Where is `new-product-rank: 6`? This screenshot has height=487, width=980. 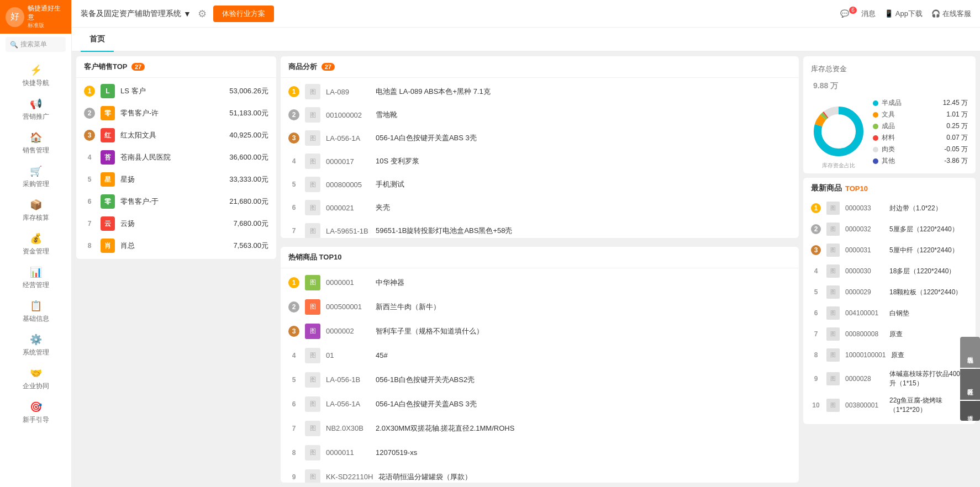 new-product-rank: 6 is located at coordinates (816, 313).